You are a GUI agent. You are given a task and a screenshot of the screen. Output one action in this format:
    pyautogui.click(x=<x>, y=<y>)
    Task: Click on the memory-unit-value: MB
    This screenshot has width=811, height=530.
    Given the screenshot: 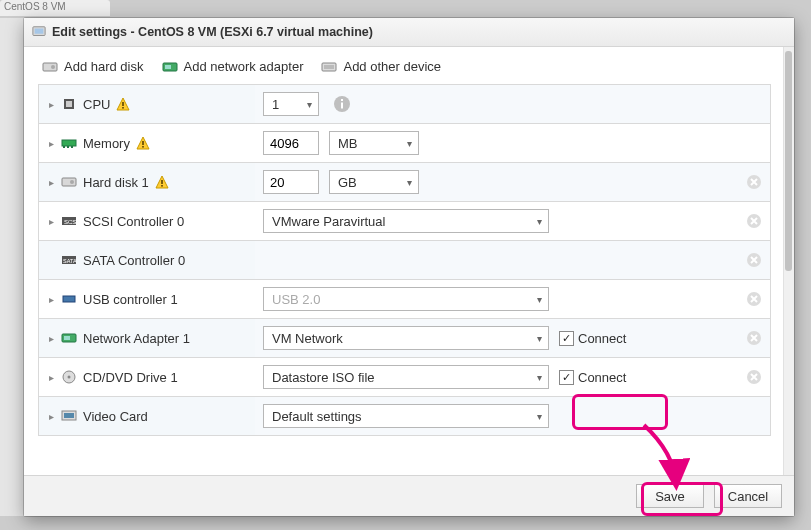 What is the action you would take?
    pyautogui.click(x=348, y=144)
    